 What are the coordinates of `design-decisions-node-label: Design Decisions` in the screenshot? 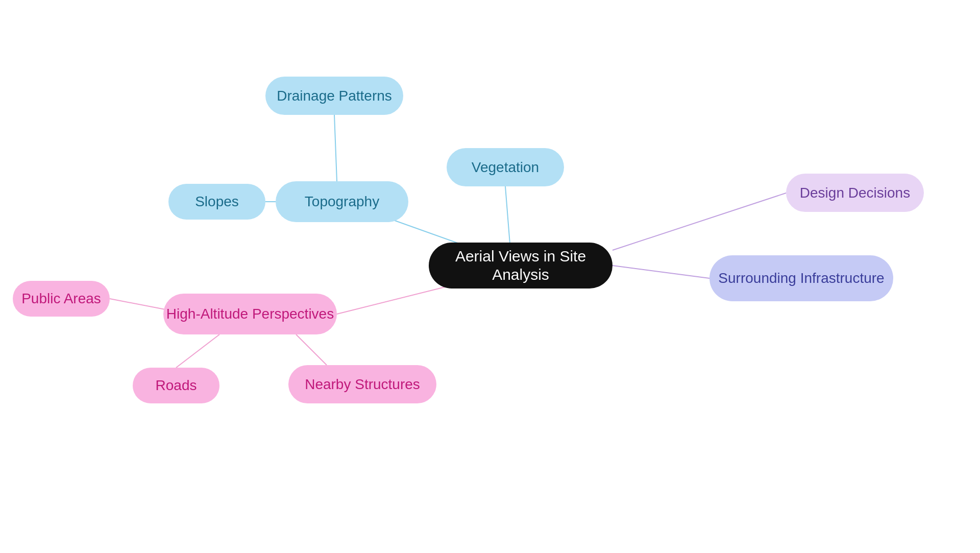 It's located at (855, 193).